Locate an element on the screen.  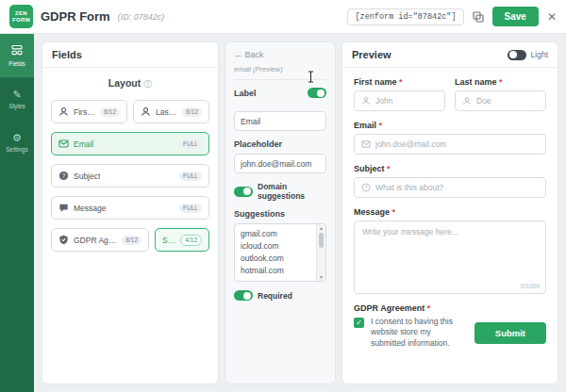
back-link: ← Back is located at coordinates (249, 55).